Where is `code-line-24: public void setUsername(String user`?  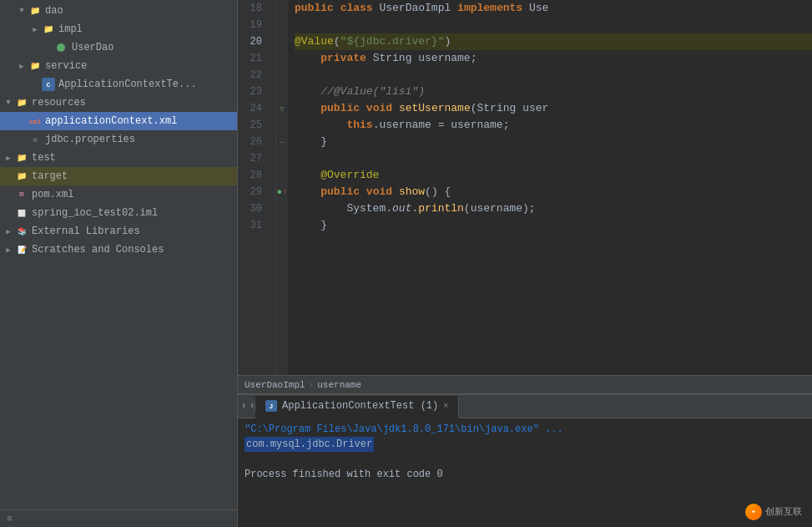
code-line-24: public void setUsername(String user is located at coordinates (553, 109).